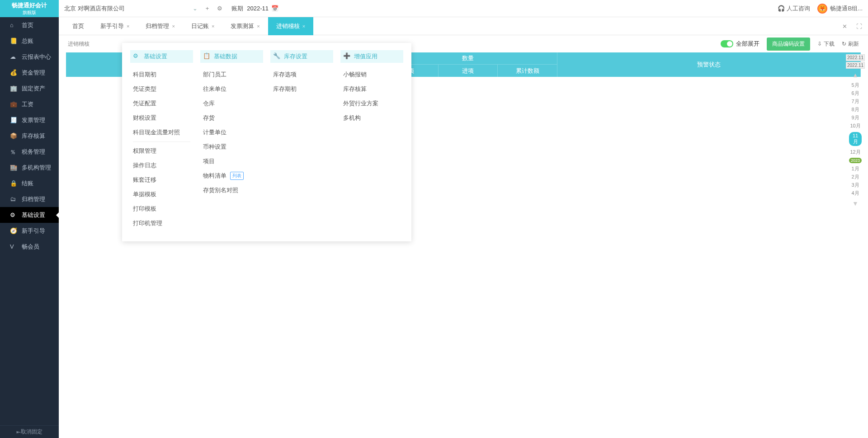  Describe the element at coordinates (855, 75) in the screenshot. I see `period-up-icon: ▲` at that location.